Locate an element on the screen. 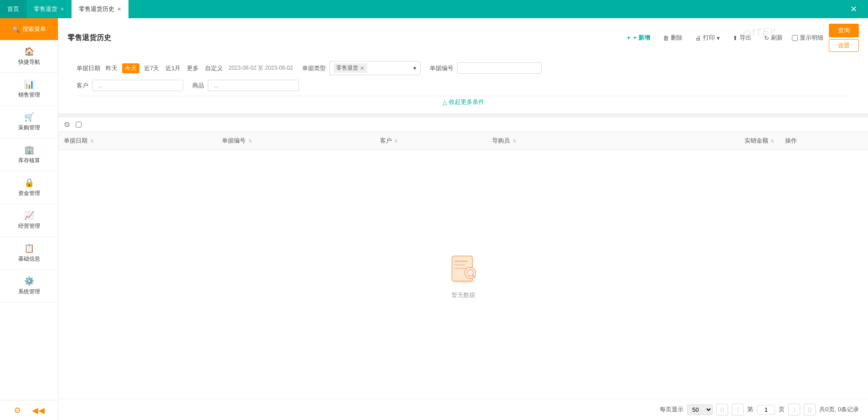 This screenshot has width=868, height=420. tab-retail-return-close: ✕ is located at coordinates (62, 9).